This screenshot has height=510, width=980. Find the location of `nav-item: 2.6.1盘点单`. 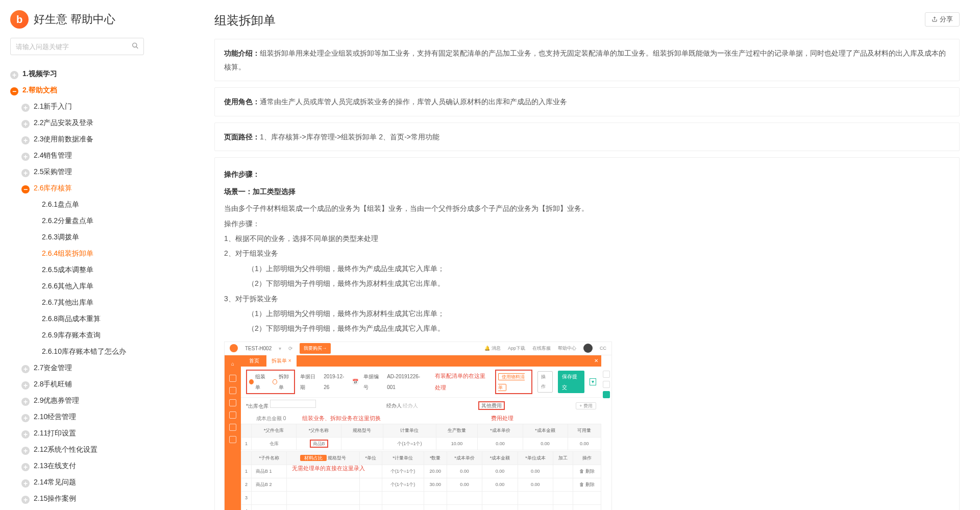

nav-item: 2.6.1盘点单 is located at coordinates (84, 204).